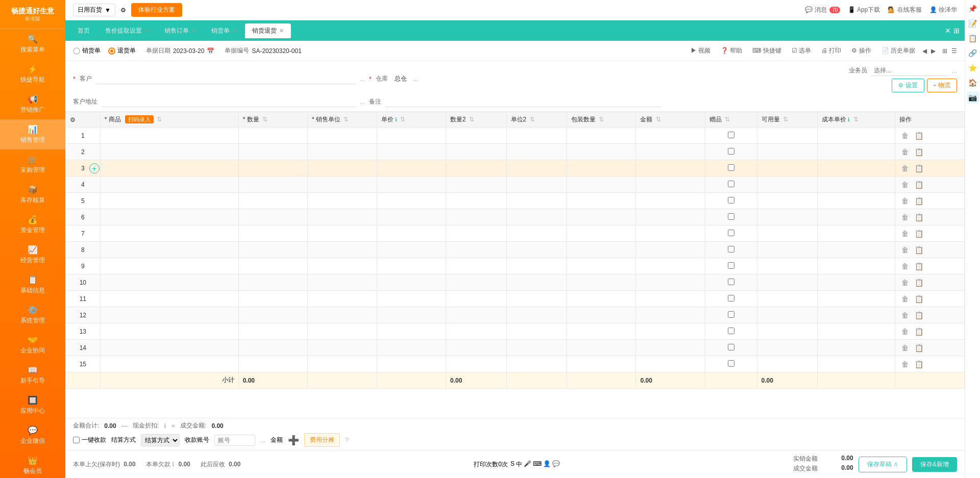  What do you see at coordinates (194, 31) in the screenshot?
I see `tab-sales-order-close: ✕` at bounding box center [194, 31].